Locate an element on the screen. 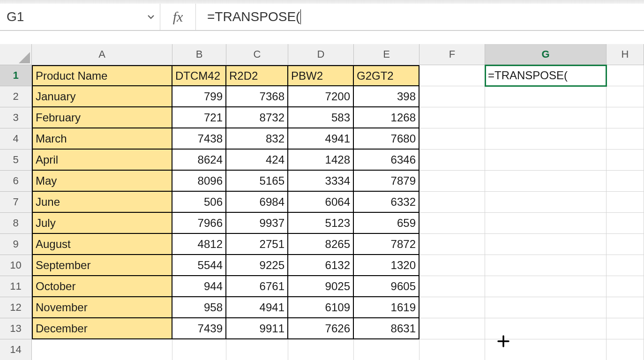 This screenshot has height=360, width=644. col-header-F: F is located at coordinates (452, 54).